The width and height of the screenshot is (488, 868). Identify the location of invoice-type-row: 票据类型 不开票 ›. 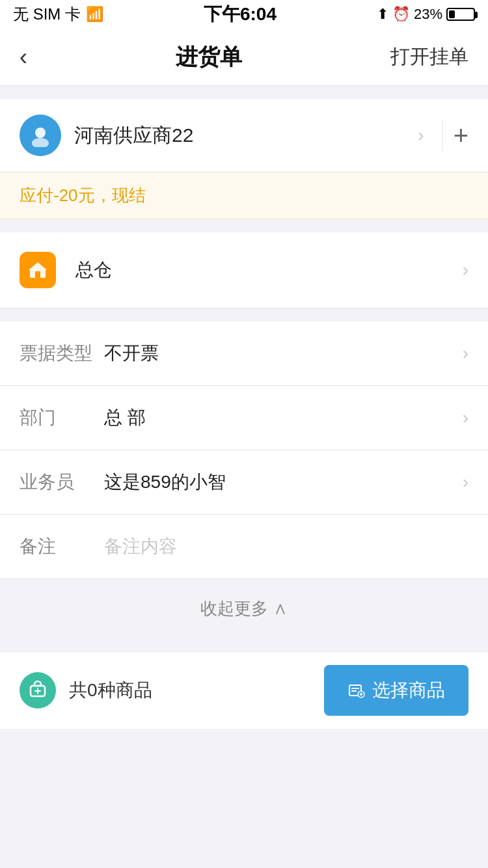
(244, 354).